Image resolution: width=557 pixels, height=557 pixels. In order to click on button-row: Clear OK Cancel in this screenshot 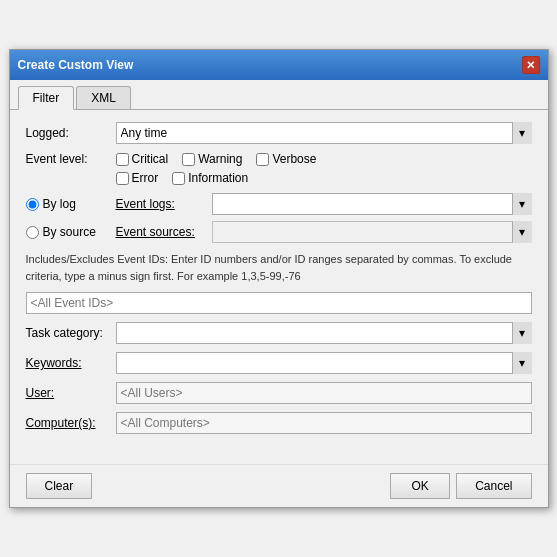, I will do `click(279, 486)`.